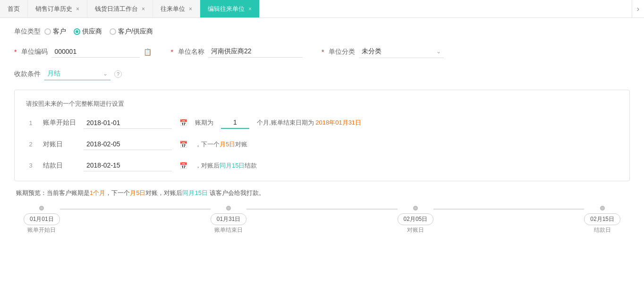  Describe the element at coordinates (228, 144) in the screenshot. I see `period-highlight-2: 月5日` at that location.